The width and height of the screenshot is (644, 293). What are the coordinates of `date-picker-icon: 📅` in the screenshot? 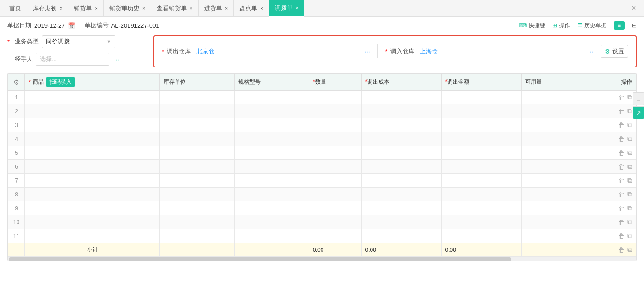 It's located at (72, 26).